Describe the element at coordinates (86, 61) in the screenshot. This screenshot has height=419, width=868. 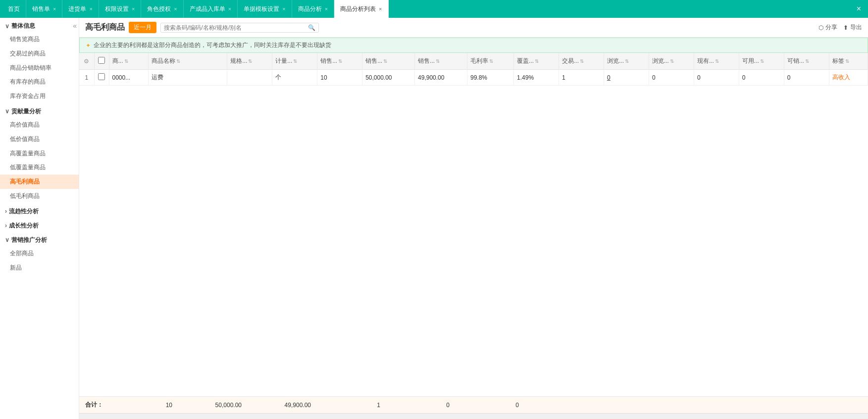
I see `settings-icon: ⚙` at that location.